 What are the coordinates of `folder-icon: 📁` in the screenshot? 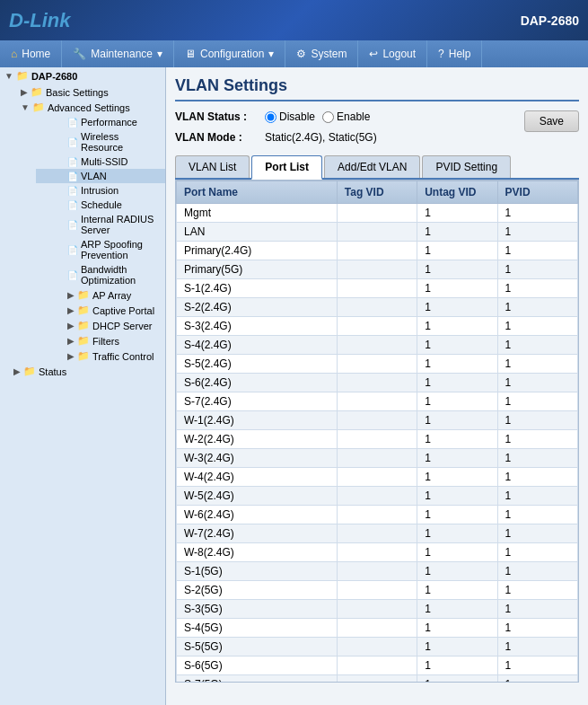 It's located at (83, 295).